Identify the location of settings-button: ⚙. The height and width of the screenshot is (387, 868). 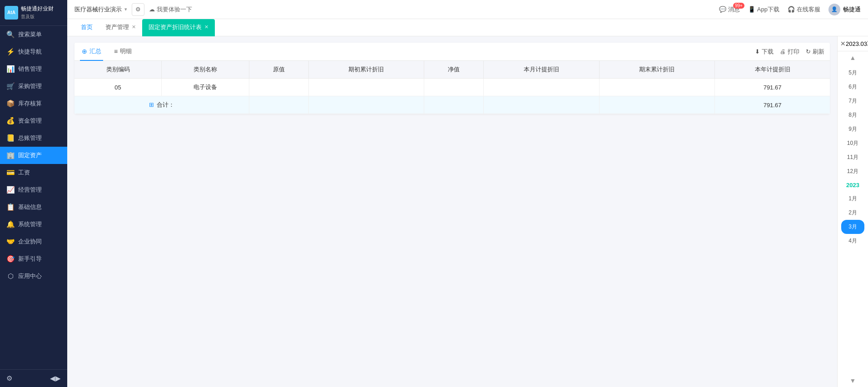
(138, 10).